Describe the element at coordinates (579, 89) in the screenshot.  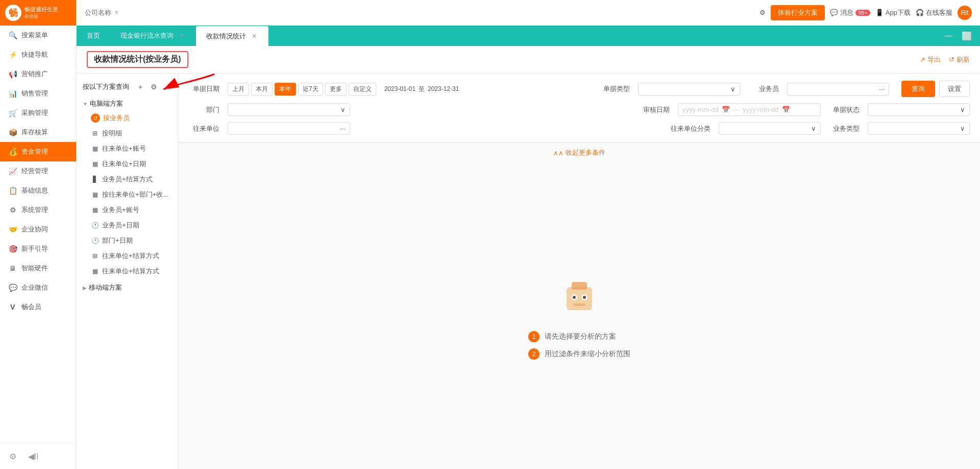
I see `filter-row-1: 单据日期 上月 本月 本年 近7天 更多 自定义 2023-01-01 至` at that location.